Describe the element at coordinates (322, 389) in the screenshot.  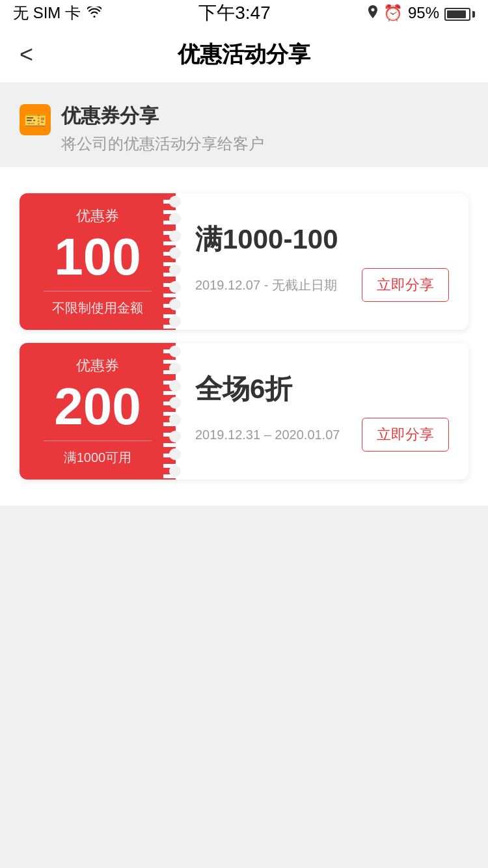
I see `coupon-title-2: 全场6折` at that location.